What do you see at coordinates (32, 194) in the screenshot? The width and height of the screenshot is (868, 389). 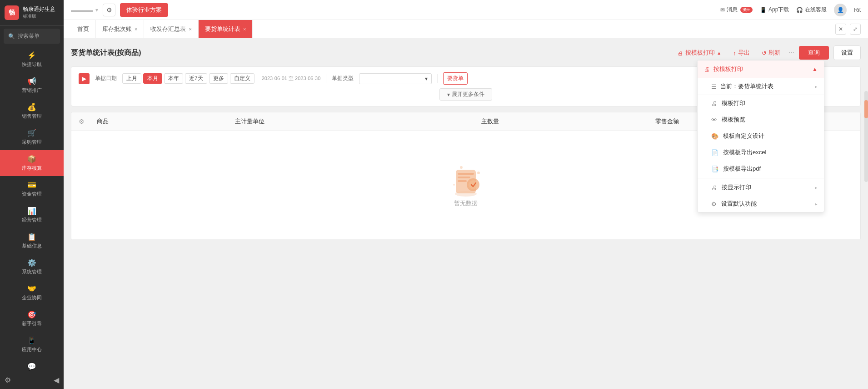 I see `finance-label: 资金管理` at bounding box center [32, 194].